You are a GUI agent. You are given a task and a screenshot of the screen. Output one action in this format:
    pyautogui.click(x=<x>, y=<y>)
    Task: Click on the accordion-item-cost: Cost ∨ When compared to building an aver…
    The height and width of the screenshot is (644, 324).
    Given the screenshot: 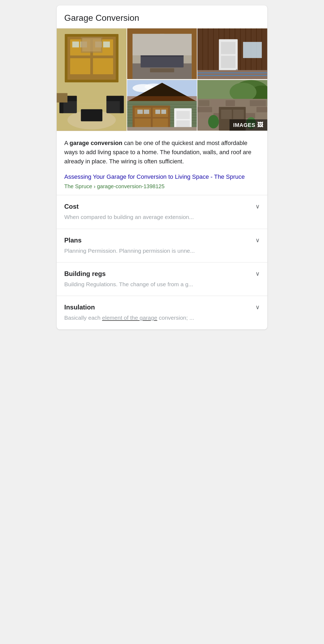 What is the action you would take?
    pyautogui.click(x=162, y=212)
    